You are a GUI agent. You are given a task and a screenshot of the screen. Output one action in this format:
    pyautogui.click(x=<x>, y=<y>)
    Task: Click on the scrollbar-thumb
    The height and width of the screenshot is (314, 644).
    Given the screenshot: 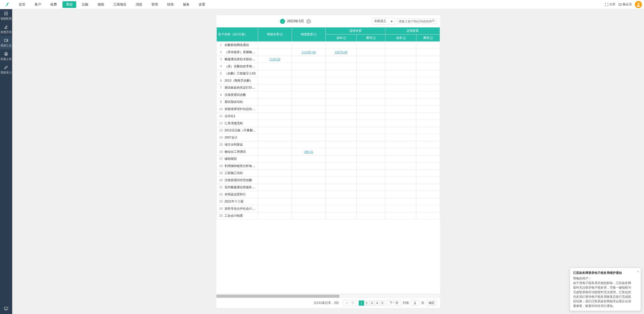 What is the action you would take?
    pyautogui.click(x=278, y=296)
    